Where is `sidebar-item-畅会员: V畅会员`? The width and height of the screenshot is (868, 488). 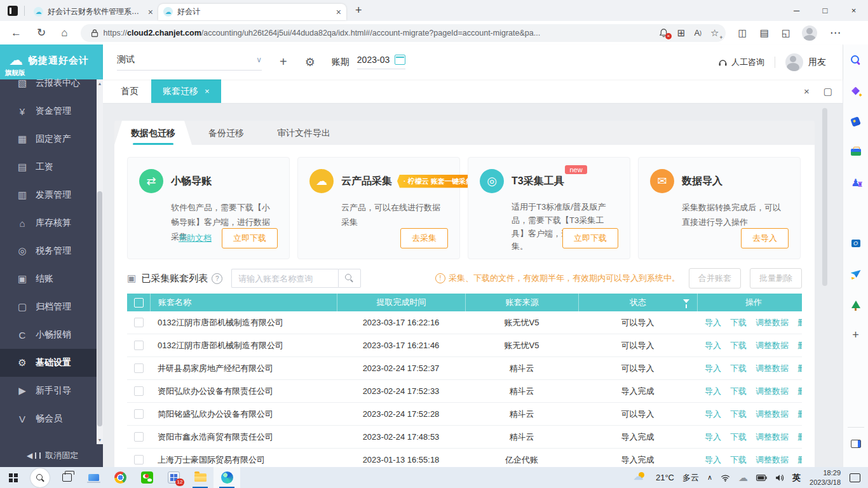 sidebar-item-畅会员: V畅会员 is located at coordinates (48, 419).